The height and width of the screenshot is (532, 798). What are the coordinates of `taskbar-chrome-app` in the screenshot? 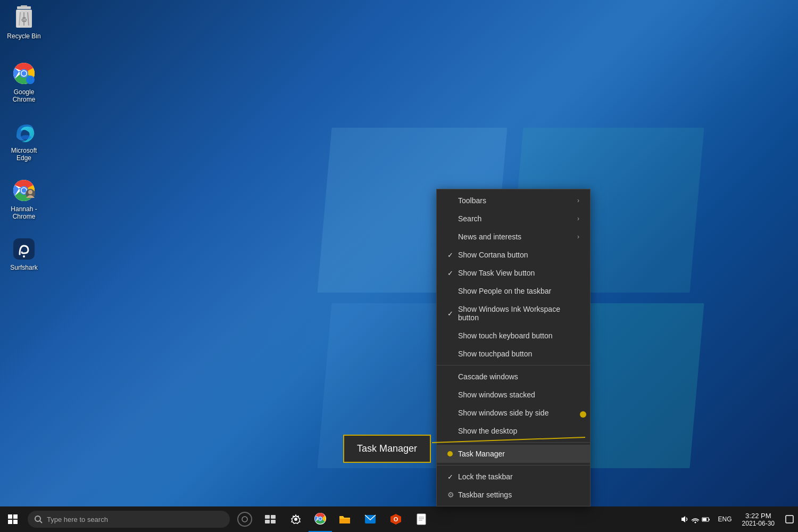 It's located at (320, 519).